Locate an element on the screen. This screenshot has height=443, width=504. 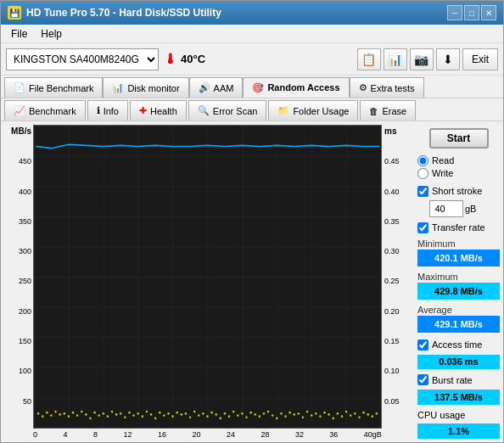
tab-info: ℹ Info is located at coordinates (108, 110).